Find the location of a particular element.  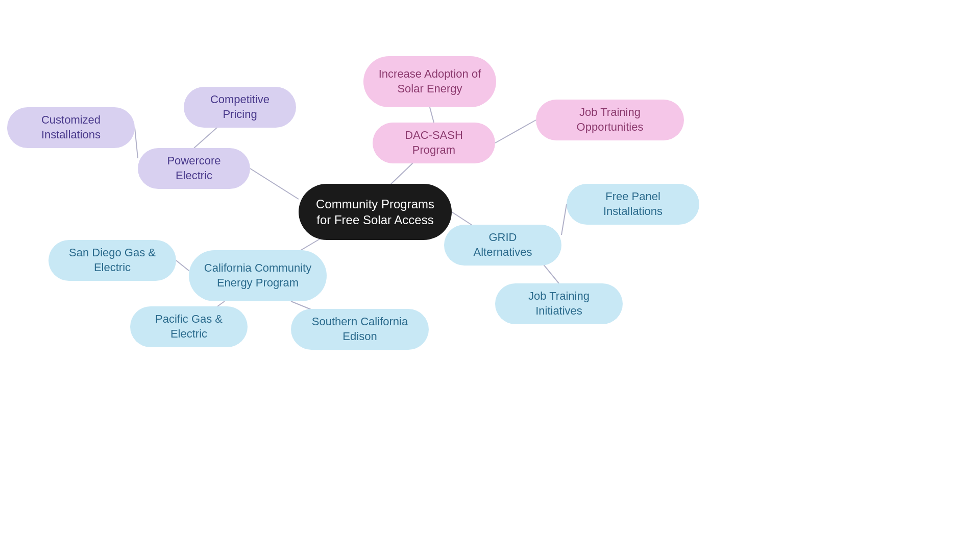

sdge-label: San Diego Gas & Electric is located at coordinates (112, 260).